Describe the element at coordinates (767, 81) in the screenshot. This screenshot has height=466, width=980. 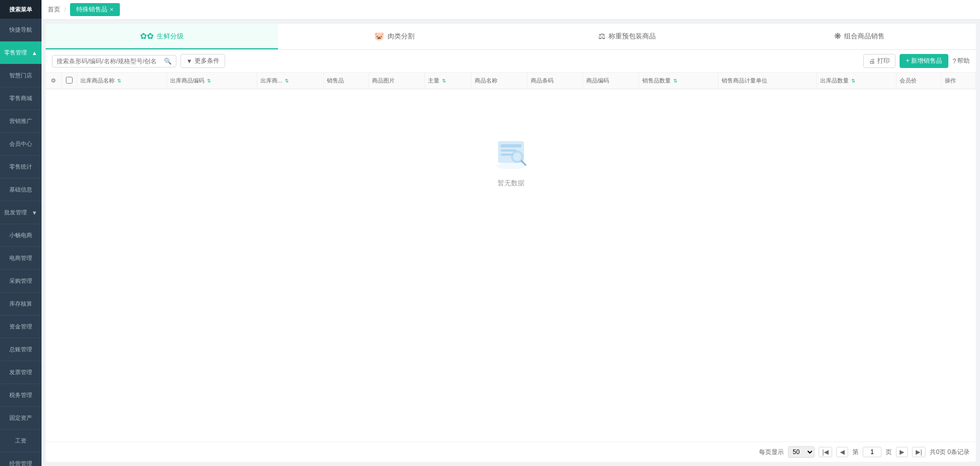
I see `th-sale-unit: 销售商品计量单位` at that location.